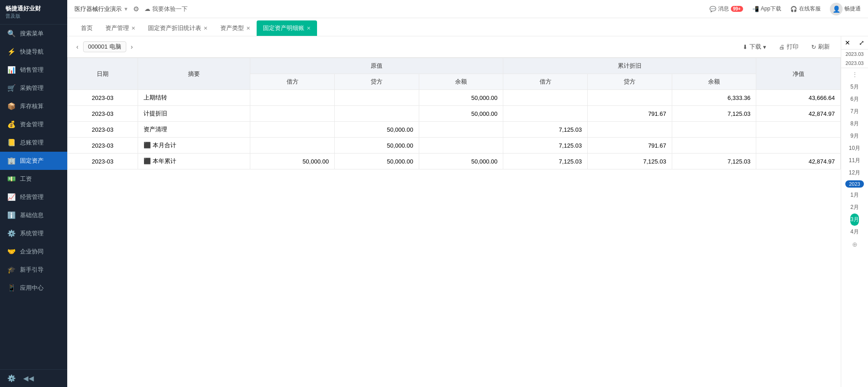  I want to click on cloud-icon: ☁, so click(147, 9).